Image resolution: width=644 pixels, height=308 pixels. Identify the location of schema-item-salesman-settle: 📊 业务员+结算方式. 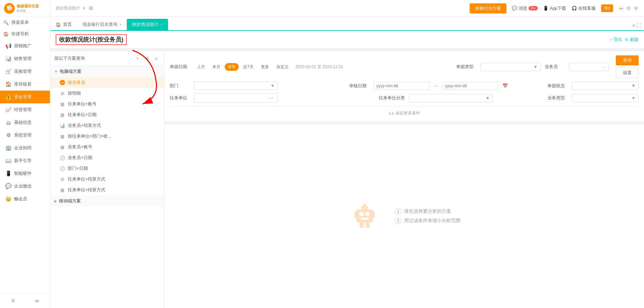
(107, 125).